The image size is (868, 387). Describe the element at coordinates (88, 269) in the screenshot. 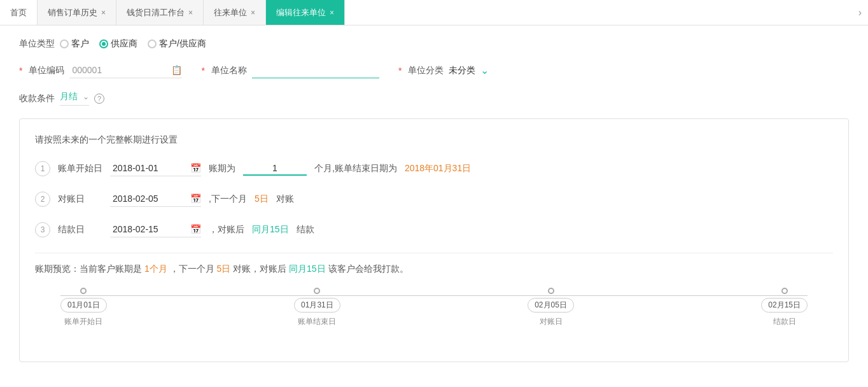

I see `preview-label: 账期预览：当前客户账期是` at that location.